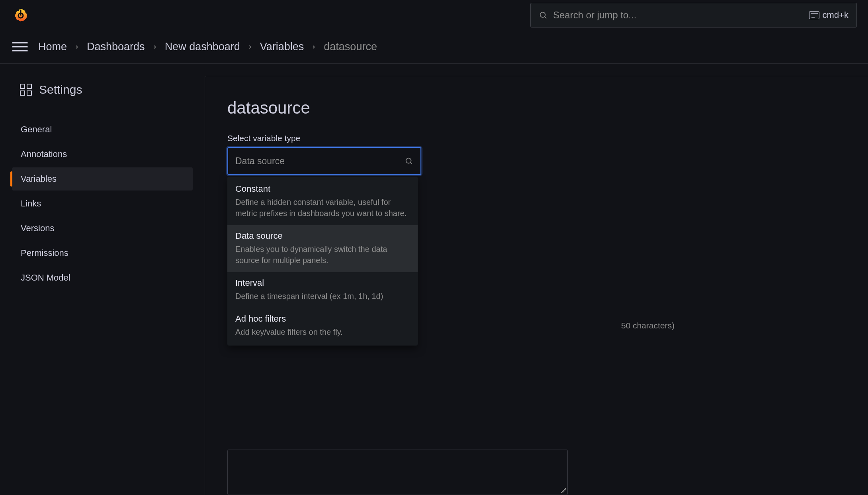 The width and height of the screenshot is (868, 495). Describe the element at coordinates (814, 15) in the screenshot. I see `keyboard-icon` at that location.